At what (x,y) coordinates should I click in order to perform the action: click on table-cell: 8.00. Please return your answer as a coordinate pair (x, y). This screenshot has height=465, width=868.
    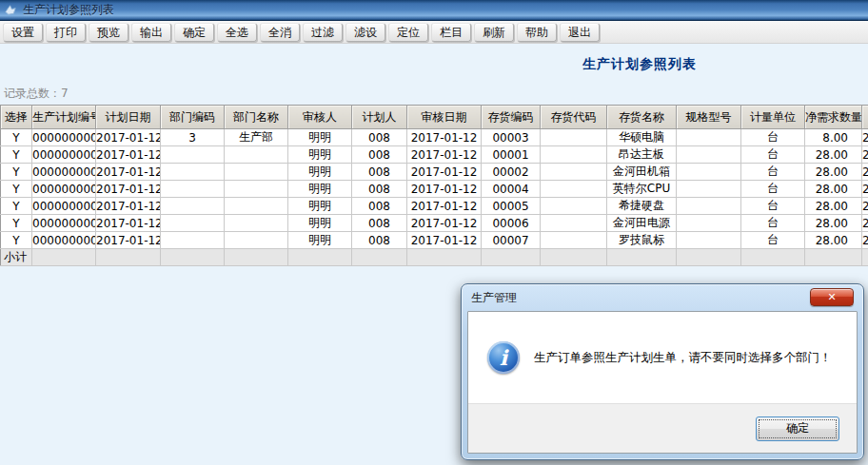
    Looking at the image, I should click on (834, 138).